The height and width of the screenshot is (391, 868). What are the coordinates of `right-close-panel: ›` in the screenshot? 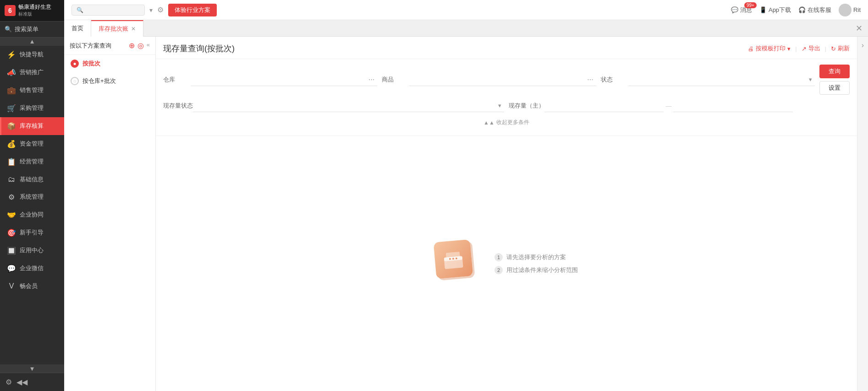 It's located at (863, 214).